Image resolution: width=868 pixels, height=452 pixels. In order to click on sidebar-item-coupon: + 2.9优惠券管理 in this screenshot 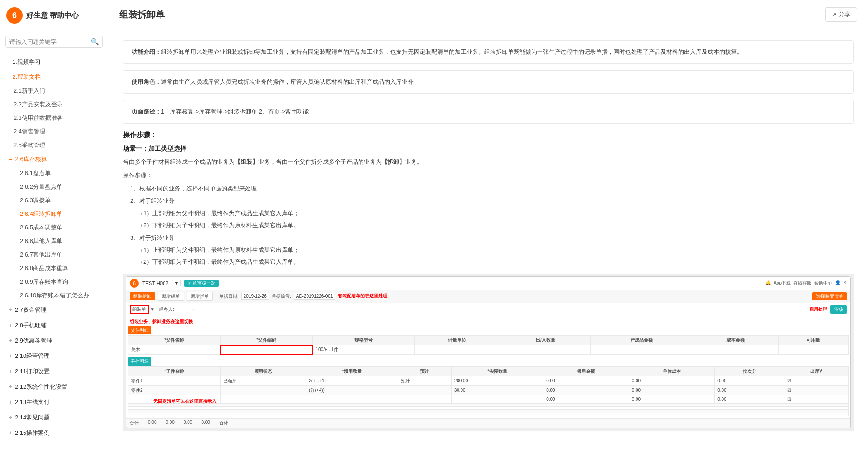, I will do `click(54, 341)`.